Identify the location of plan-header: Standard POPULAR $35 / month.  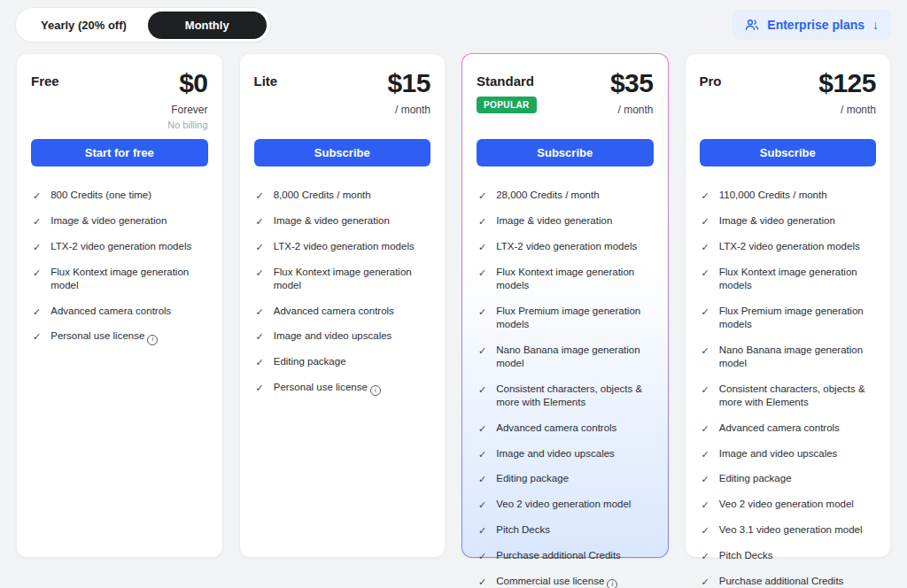
(565, 104).